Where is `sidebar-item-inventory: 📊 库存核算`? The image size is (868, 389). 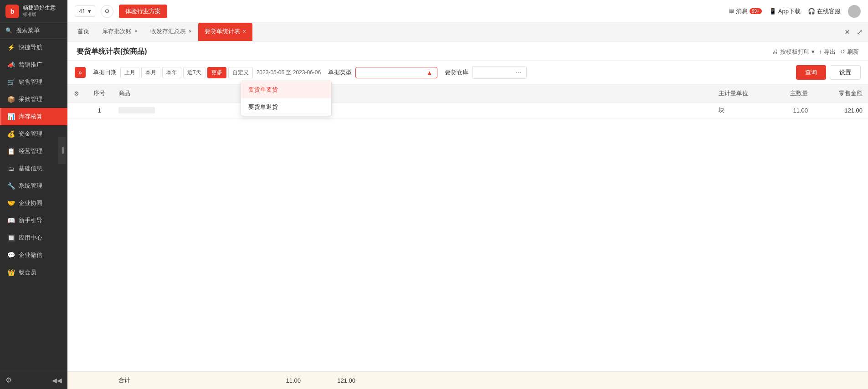
sidebar-item-inventory: 📊 库存核算 is located at coordinates (34, 117).